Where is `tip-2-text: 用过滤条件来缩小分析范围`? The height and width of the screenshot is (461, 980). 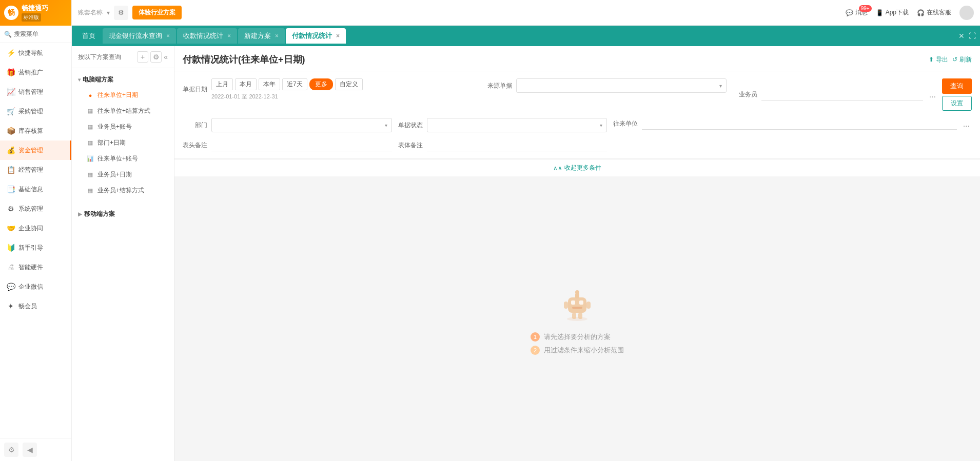
tip-2-text: 用过滤条件来缩小分析范围 is located at coordinates (584, 350).